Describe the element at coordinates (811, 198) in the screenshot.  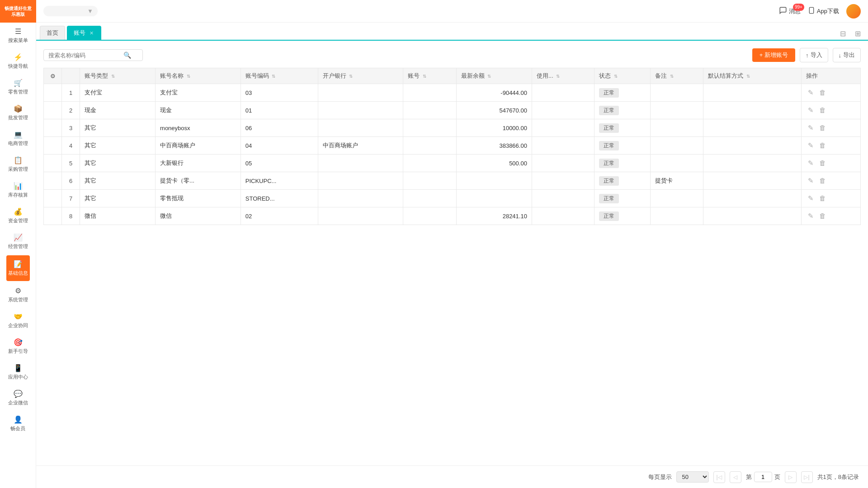
I see `edit-button-6: ✎` at that location.